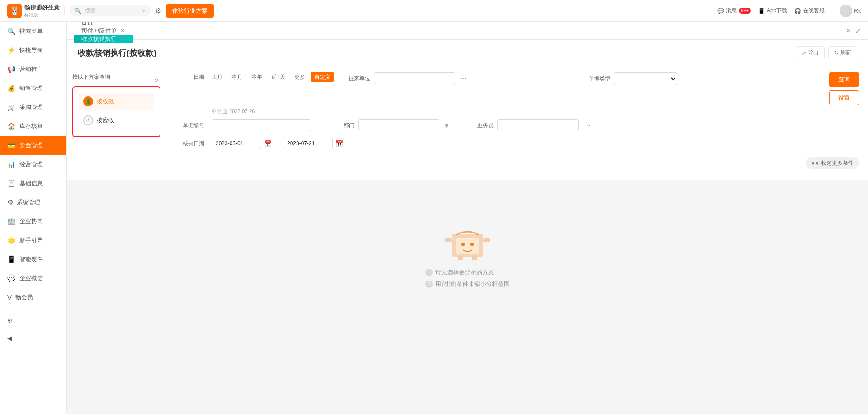 The width and height of the screenshot is (868, 414). Describe the element at coordinates (12, 259) in the screenshot. I see `sidebar-icon-smart-hw: 📱` at that location.